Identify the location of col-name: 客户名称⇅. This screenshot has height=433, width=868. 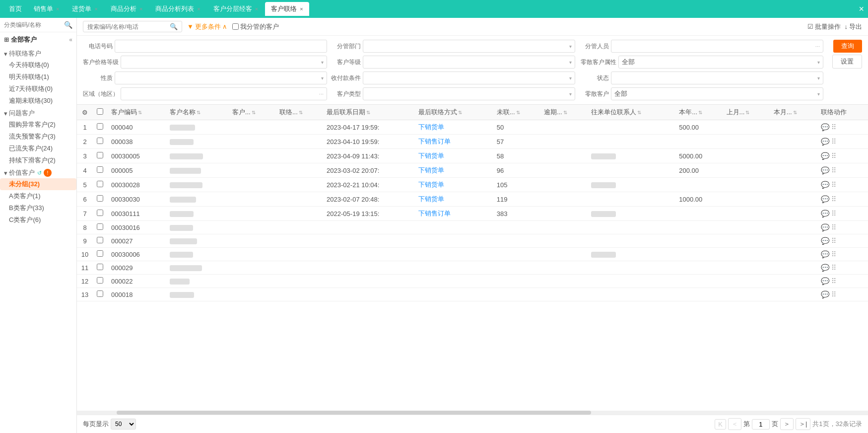
(197, 112).